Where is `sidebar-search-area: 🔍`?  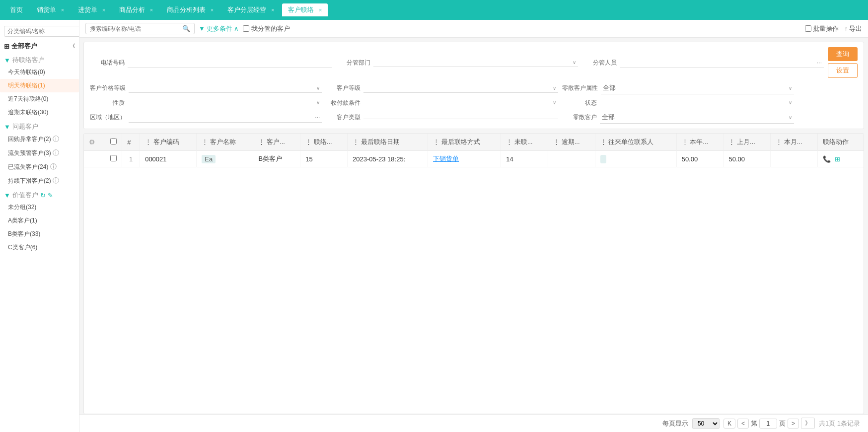
sidebar-search-area: 🔍 is located at coordinates (40, 31).